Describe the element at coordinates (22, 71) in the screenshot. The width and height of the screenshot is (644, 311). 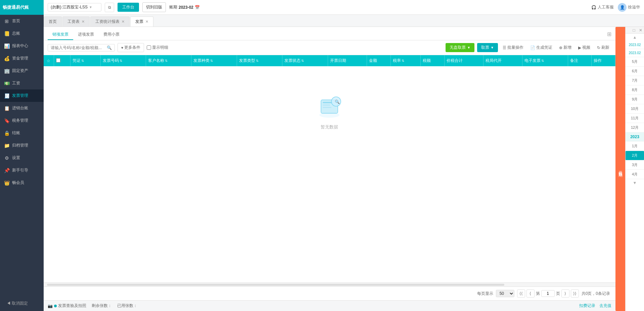
I see `sidebar-item-assets: 🏢固定资产` at that location.